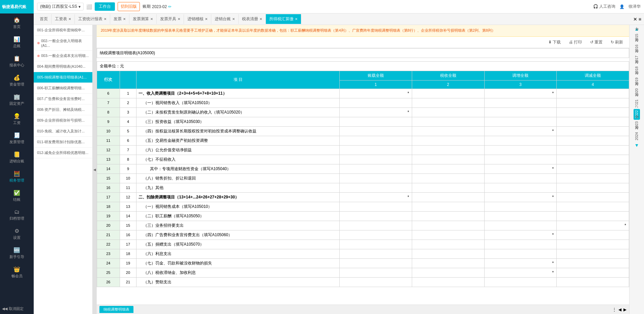 The width and height of the screenshot is (644, 314). What do you see at coordinates (129, 7) in the screenshot?
I see `old-version-button: 切到旧版` at bounding box center [129, 7].